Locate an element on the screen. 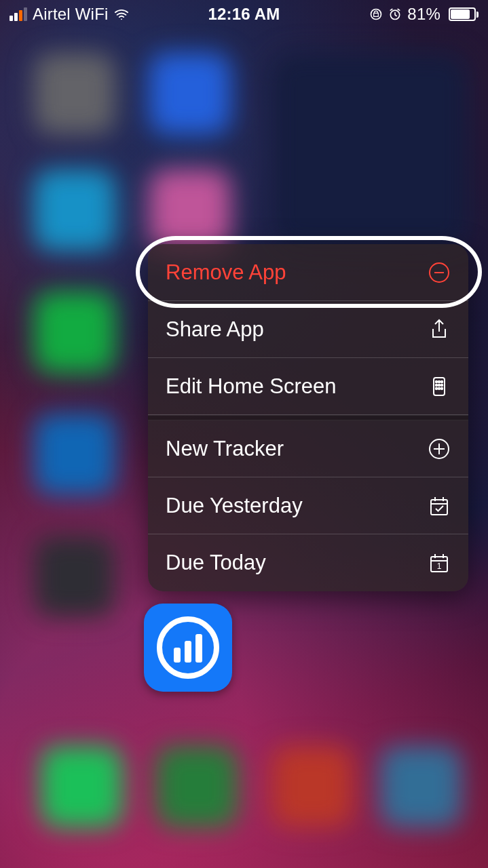 The image size is (488, 868). status-left: Airtel WiFi is located at coordinates (69, 14).